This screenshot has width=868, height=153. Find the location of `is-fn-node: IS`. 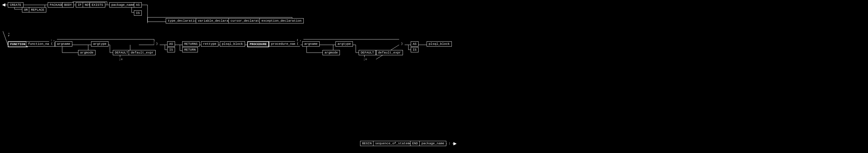

is-fn-node: IS is located at coordinates (171, 50).